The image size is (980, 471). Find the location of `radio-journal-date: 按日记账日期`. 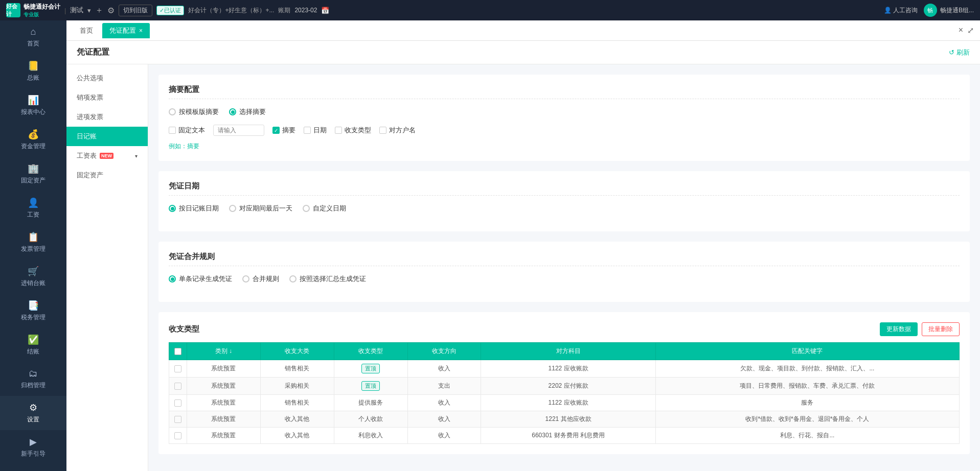

radio-journal-date: 按日记账日期 is located at coordinates (194, 208).